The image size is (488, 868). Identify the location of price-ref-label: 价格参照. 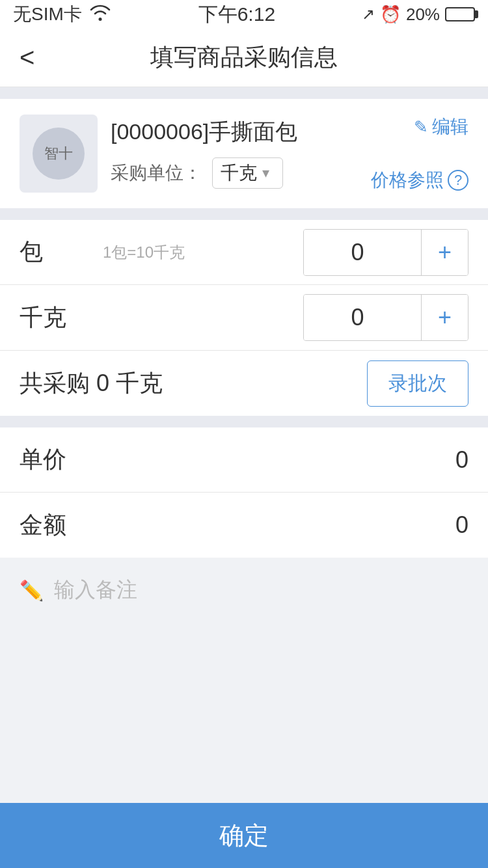
(407, 180).